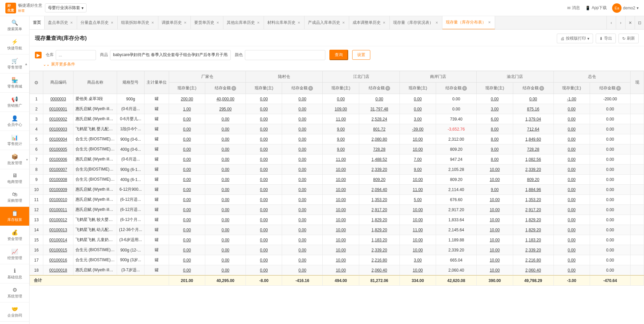  What do you see at coordinates (38, 55) in the screenshot?
I see `expand-toggle-btn: ▶` at bounding box center [38, 55].